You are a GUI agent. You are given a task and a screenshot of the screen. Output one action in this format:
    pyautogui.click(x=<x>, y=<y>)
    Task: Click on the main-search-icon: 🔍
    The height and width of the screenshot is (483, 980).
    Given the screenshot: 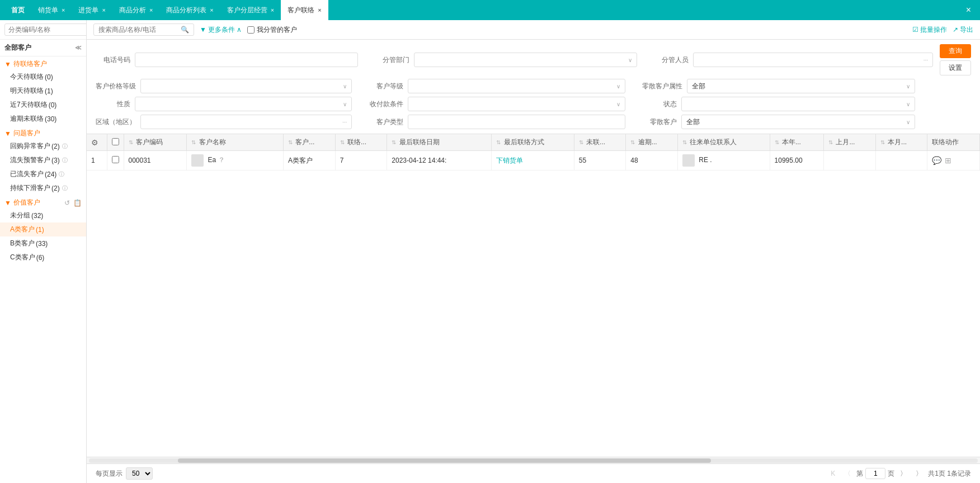 What is the action you would take?
    pyautogui.click(x=185, y=30)
    